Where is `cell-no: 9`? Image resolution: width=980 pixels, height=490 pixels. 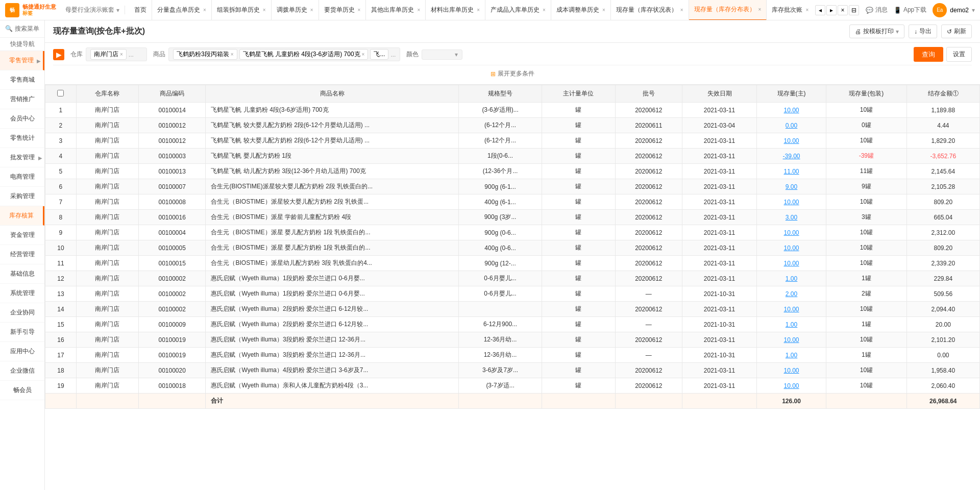
cell-no: 9 is located at coordinates (61, 233).